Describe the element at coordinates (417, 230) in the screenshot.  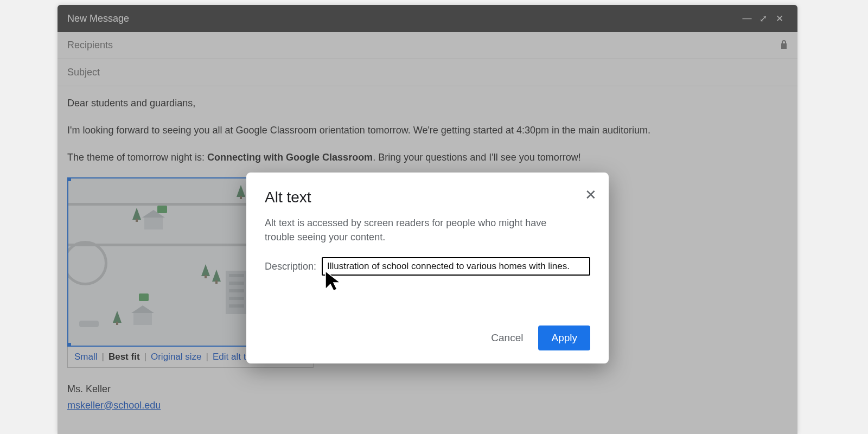
I see `dialog-help-text: Alt text is accessed by screen readers f…` at that location.